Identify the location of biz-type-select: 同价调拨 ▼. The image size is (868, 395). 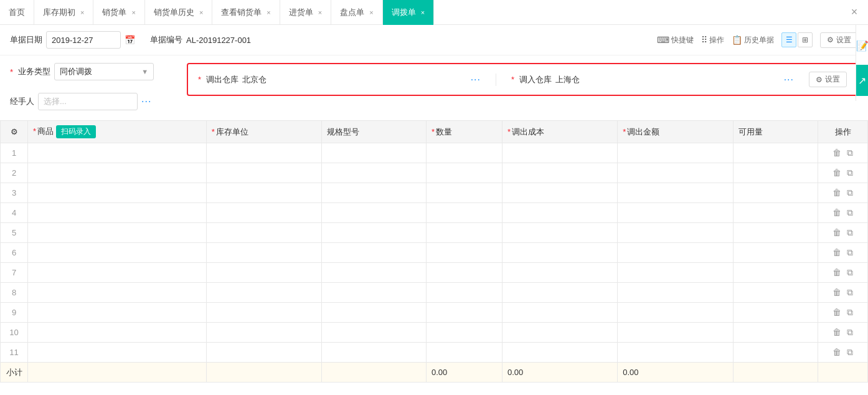
(104, 72).